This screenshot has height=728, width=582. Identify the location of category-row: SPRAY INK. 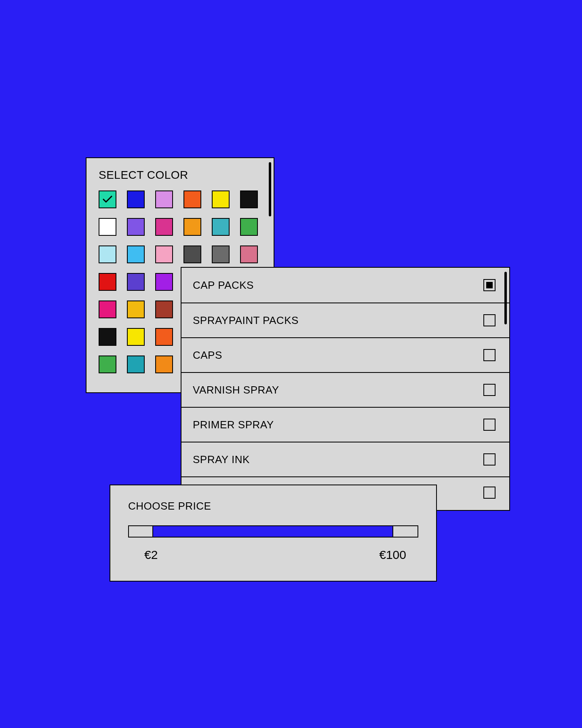
(345, 460).